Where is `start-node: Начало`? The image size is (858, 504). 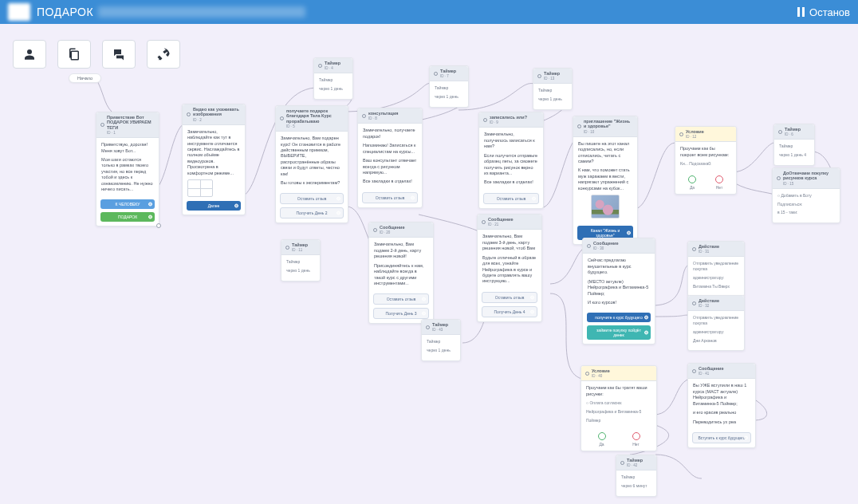 start-node: Начало is located at coordinates (85, 78).